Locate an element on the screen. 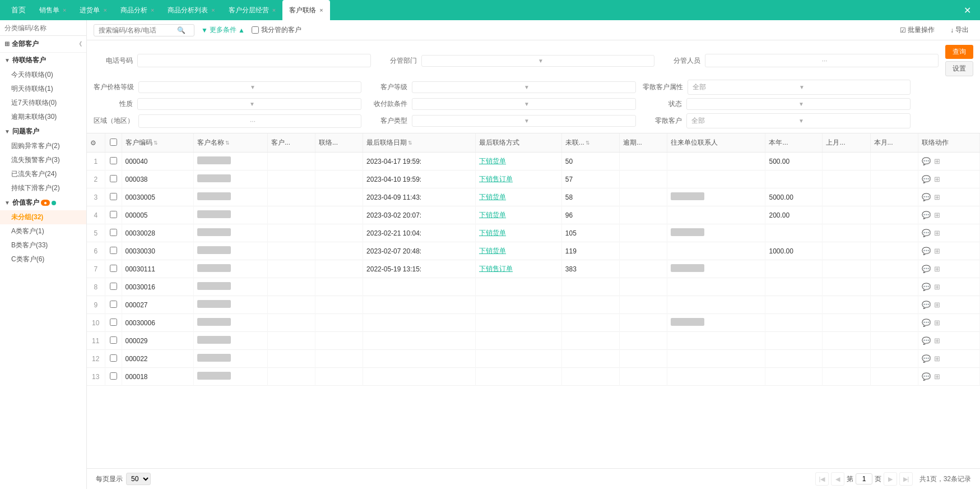 This screenshot has height=489, width=980. col-name: 客户名称⇅ is located at coordinates (230, 143).